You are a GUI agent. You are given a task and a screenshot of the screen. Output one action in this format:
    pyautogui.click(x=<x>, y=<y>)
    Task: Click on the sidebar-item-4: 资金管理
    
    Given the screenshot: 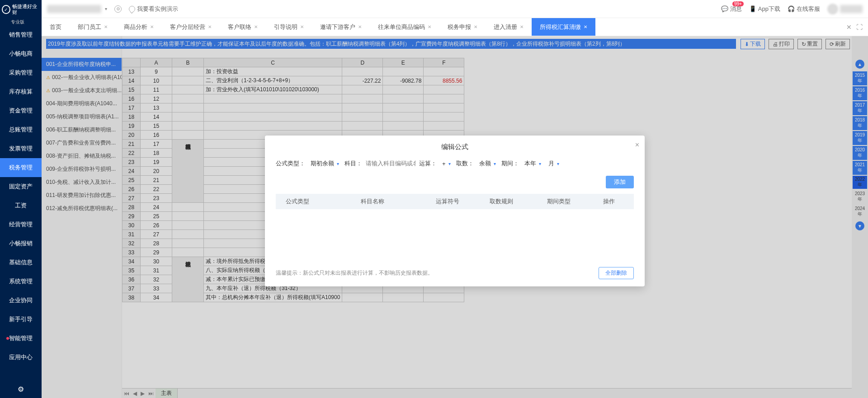 What is the action you would take?
    pyautogui.click(x=21, y=111)
    